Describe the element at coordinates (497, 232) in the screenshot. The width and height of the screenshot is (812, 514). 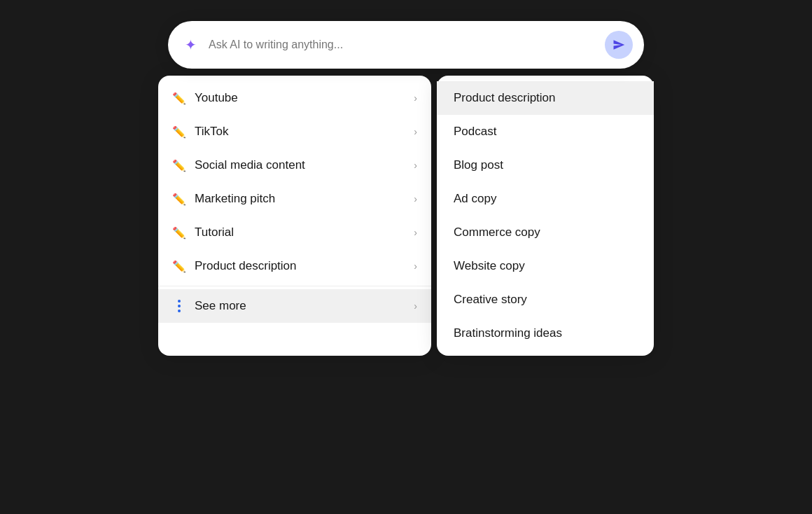
I see `commerce-copy-label: Commerce copy` at that location.